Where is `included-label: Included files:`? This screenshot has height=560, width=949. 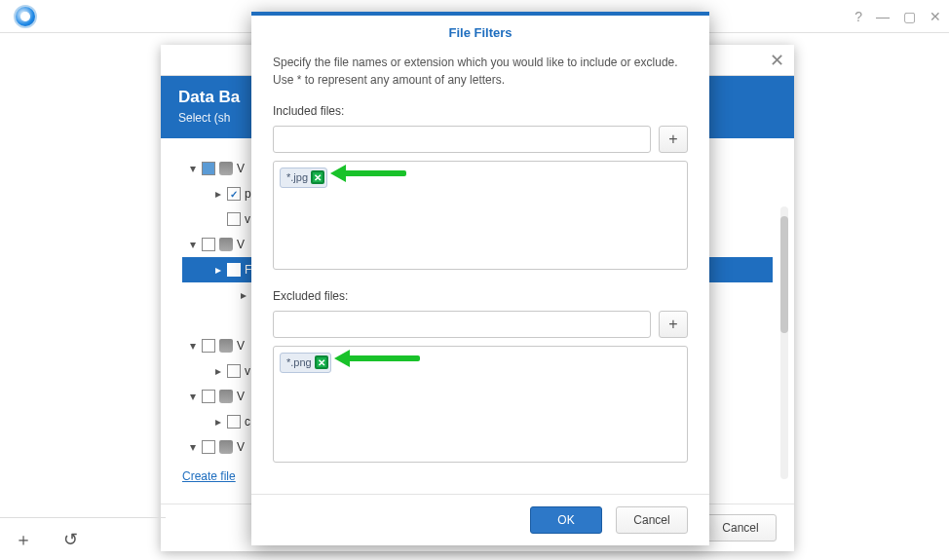
included-label: Included files: is located at coordinates (480, 111).